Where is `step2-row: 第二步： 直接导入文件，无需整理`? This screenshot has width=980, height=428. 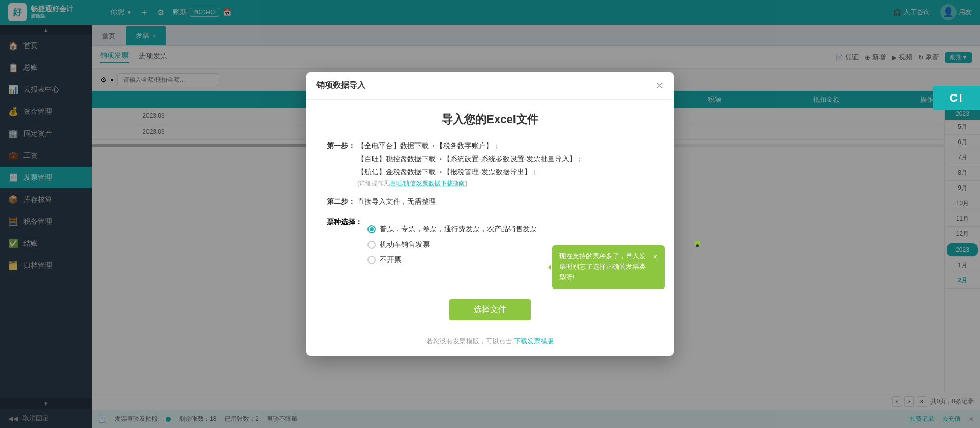
step2-row: 第二步： 直接导入文件，无需整理 is located at coordinates (490, 201).